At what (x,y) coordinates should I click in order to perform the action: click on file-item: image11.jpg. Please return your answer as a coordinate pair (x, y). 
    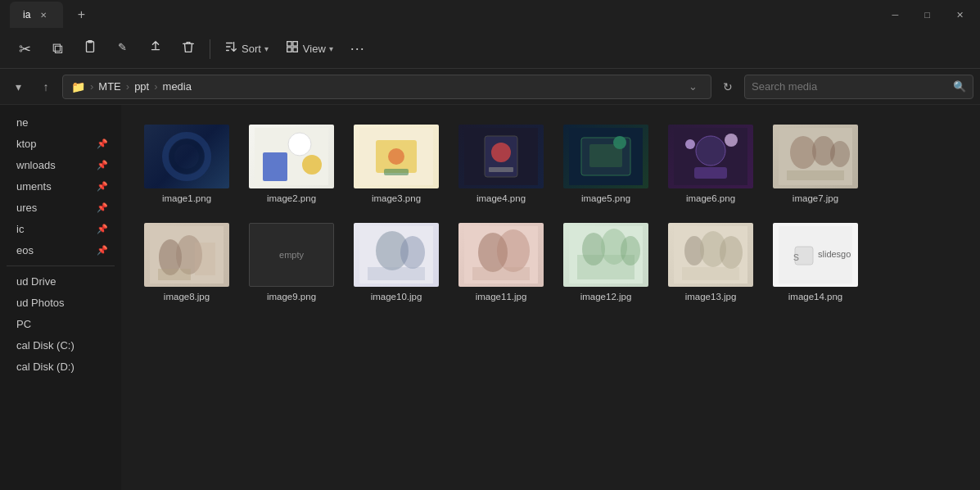
    Looking at the image, I should click on (501, 262).